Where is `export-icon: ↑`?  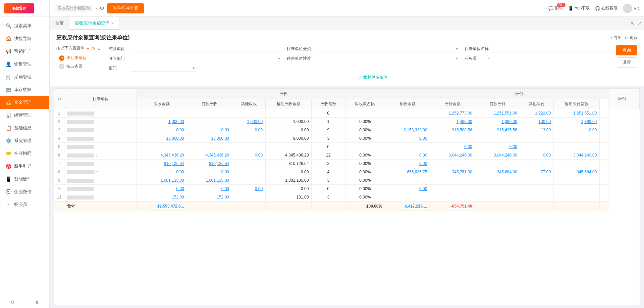
export-icon: ↑ is located at coordinates (611, 38).